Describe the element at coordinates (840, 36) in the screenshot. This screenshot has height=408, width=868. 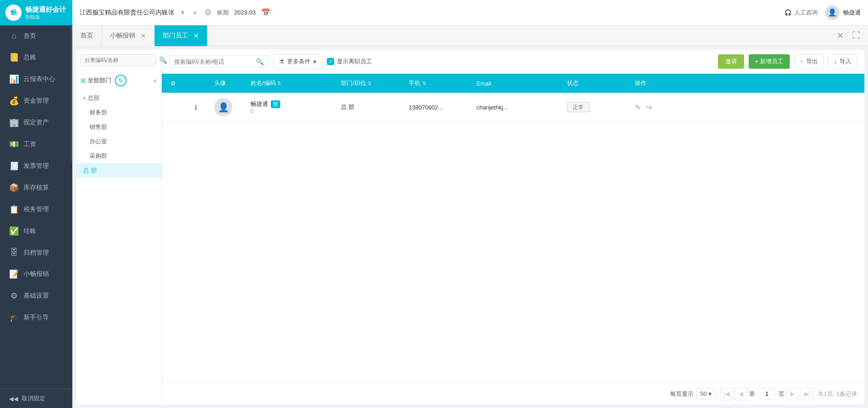
I see `tab-close-all-icon: ✕` at that location.